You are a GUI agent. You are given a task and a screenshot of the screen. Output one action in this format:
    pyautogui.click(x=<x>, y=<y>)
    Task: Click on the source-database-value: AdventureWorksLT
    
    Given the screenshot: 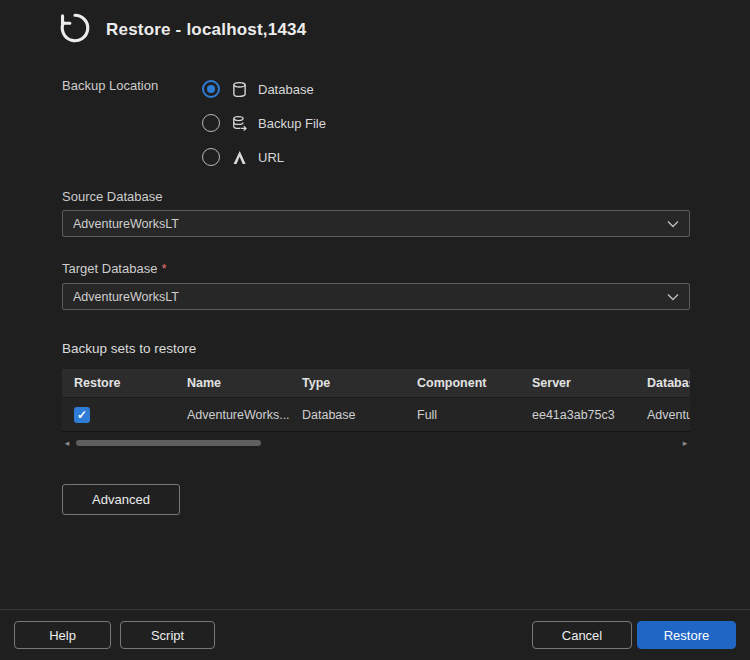 What is the action you would take?
    pyautogui.click(x=370, y=224)
    